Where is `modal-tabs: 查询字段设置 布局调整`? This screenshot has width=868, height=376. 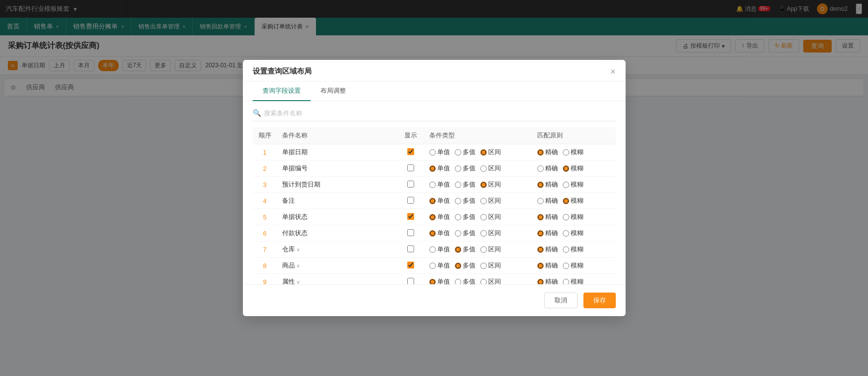 modal-tabs: 查询字段设置 布局调整 is located at coordinates (434, 91).